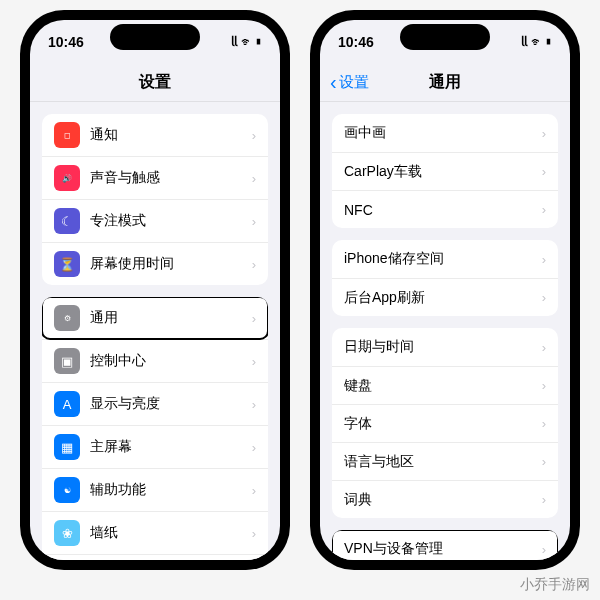 The image size is (600, 600). What do you see at coordinates (443, 386) in the screenshot?
I see `row-label: 键盘` at bounding box center [443, 386].